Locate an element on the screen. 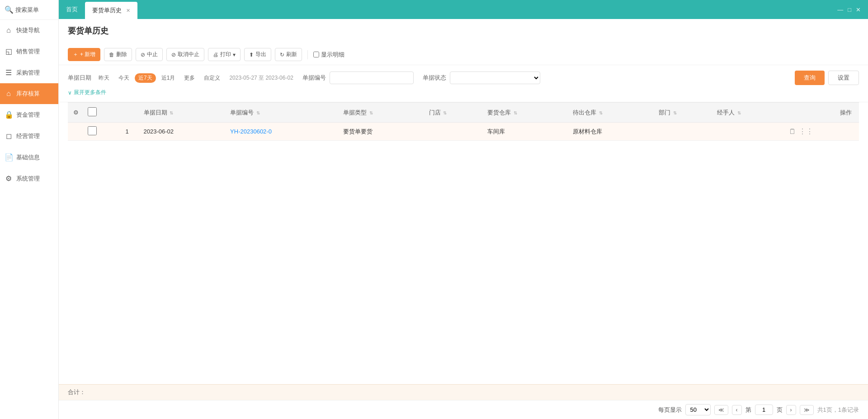 Image resolution: width=868 pixels, height=419 pixels. print-label: 打印 is located at coordinates (226, 54).